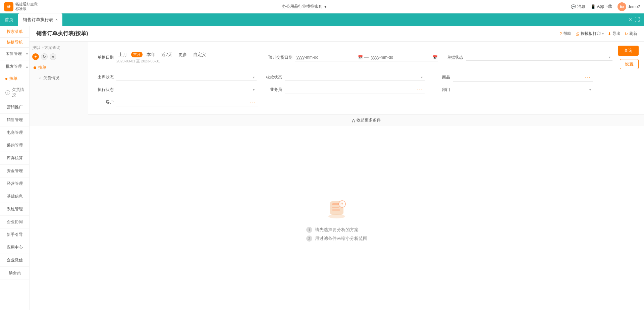 This screenshot has width=644, height=310. I want to click on sidebar-sub-item-shortage: ○ 欠货情况, so click(15, 93).